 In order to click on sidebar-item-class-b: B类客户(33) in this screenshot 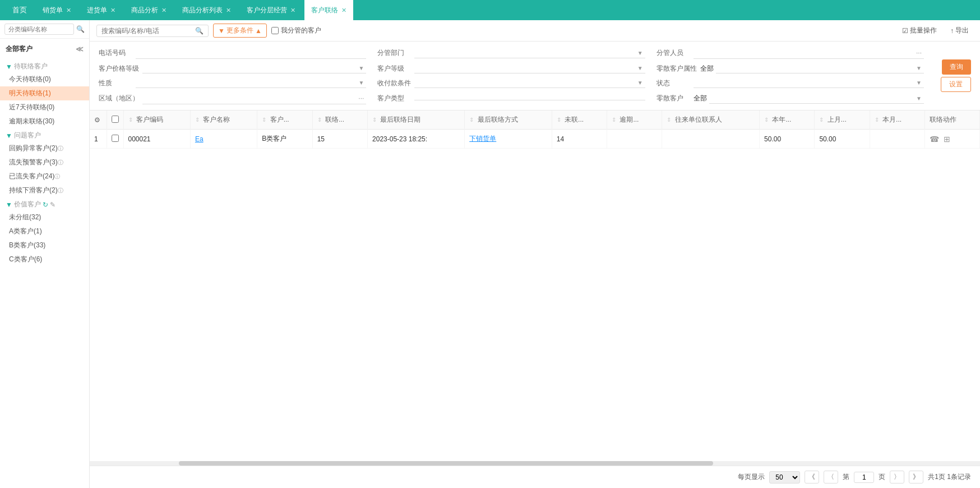, I will do `click(45, 246)`.